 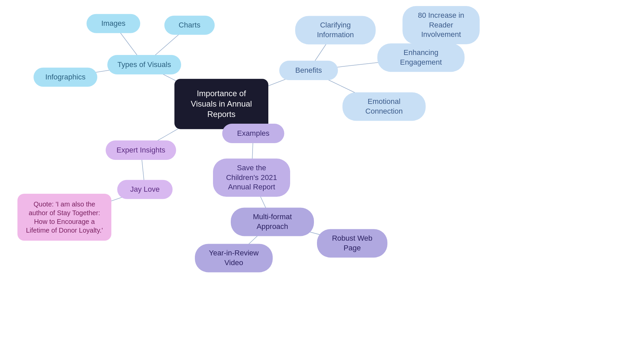 I want to click on node-multi-format: Multi-format Approach, so click(x=272, y=222).